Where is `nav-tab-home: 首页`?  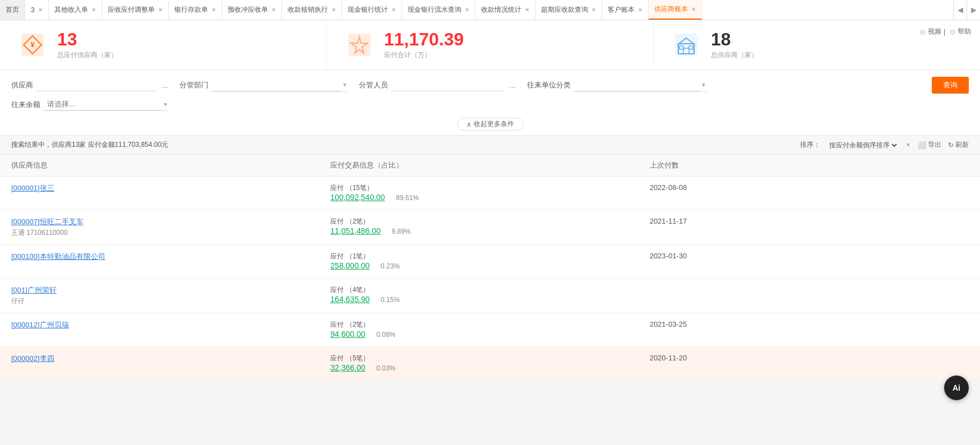 nav-tab-home: 首页 is located at coordinates (12, 10).